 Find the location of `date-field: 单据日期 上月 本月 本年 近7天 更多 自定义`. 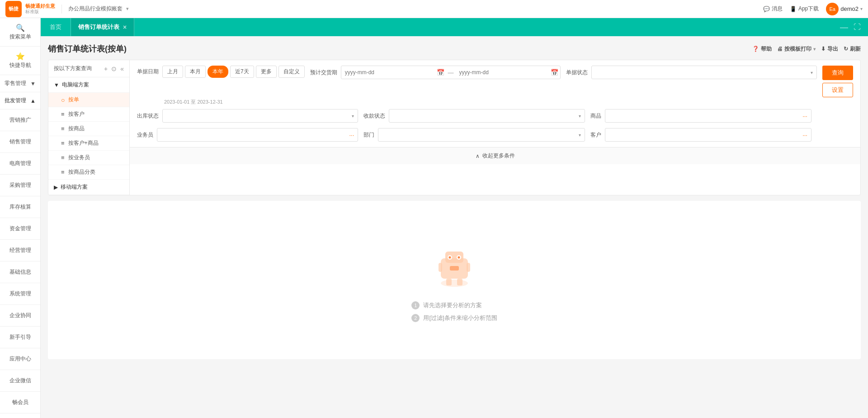

date-field: 单据日期 上月 本月 本年 近7天 更多 自定义 is located at coordinates (221, 71).